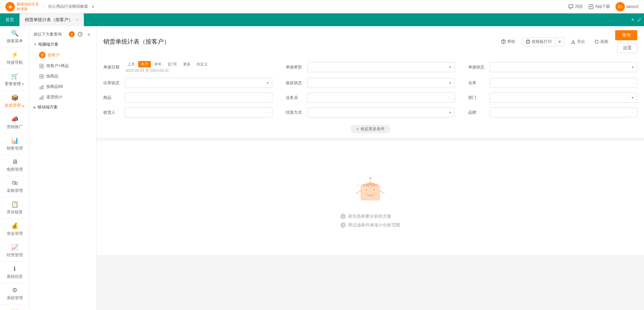  Describe the element at coordinates (370, 112) in the screenshot. I see `filter-cell-settlement: 结算方式 ▼` at that location.